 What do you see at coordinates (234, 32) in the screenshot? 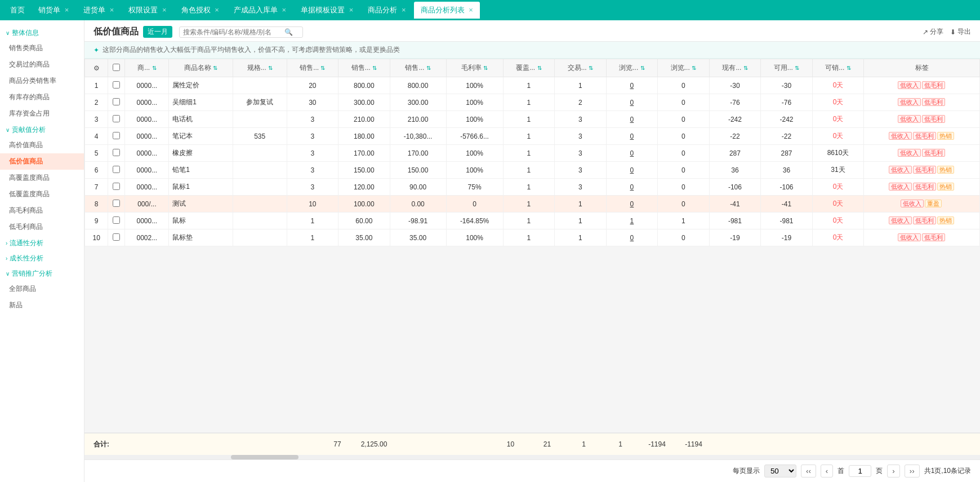
I see `search-input` at bounding box center [234, 32].